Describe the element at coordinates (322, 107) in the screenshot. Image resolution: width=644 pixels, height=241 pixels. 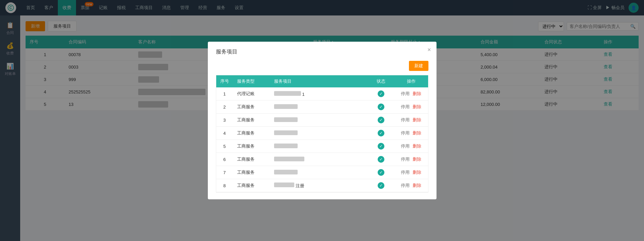
I see `modal-table-row: 2 工商服务 ✓ 停用 删除` at that location.